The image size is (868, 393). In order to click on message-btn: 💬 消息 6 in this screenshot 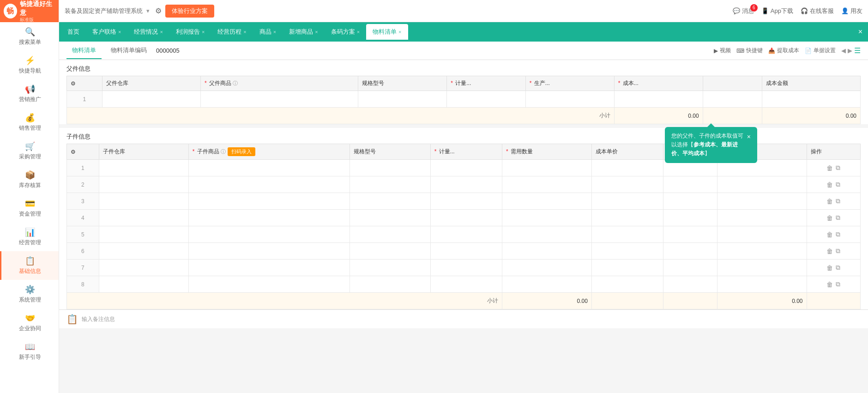, I will do `click(743, 11)`.